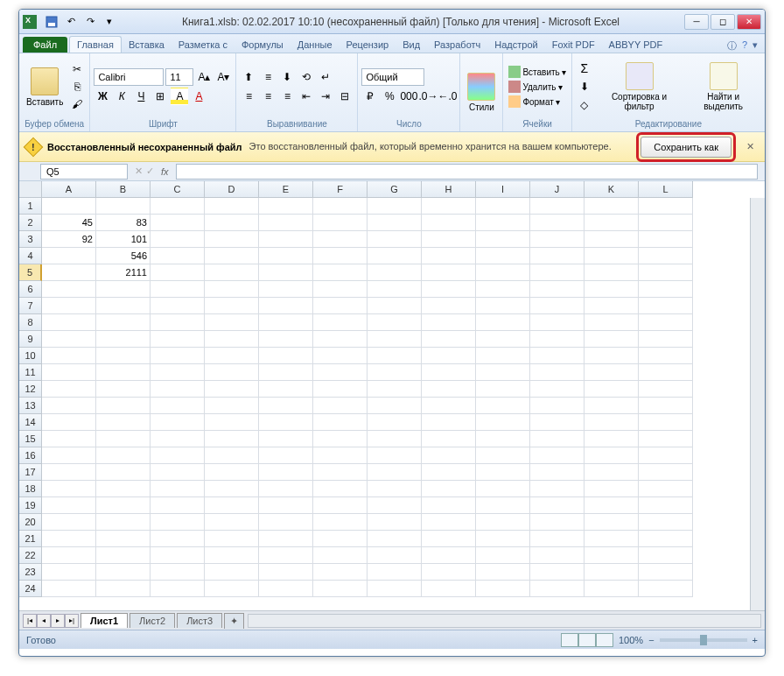 The width and height of the screenshot is (784, 676). What do you see at coordinates (411, 45) in the screenshot?
I see `tab-view: Вид` at bounding box center [411, 45].